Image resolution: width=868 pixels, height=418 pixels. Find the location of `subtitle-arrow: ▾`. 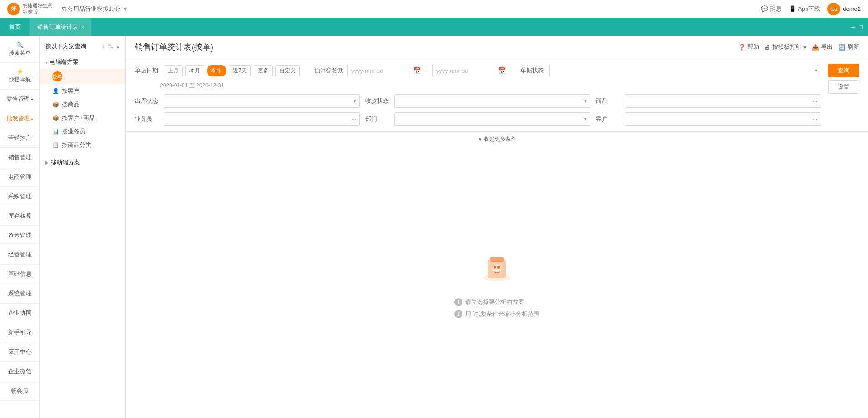

subtitle-arrow: ▾ is located at coordinates (125, 9).